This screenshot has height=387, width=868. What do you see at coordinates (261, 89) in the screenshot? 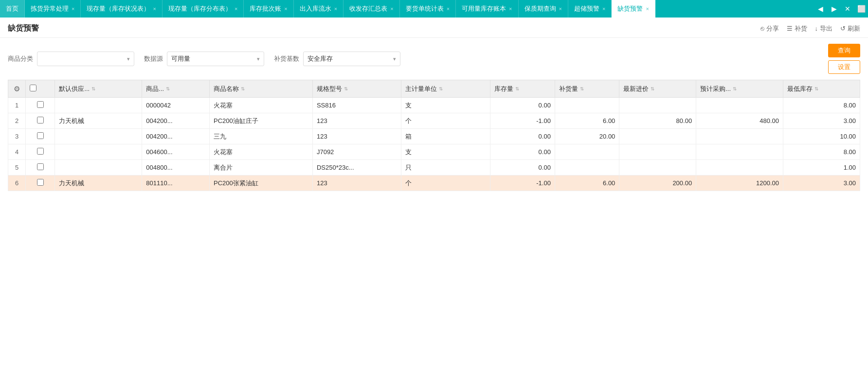
I see `name-col-header: 商品名称 ⇅` at bounding box center [261, 89].